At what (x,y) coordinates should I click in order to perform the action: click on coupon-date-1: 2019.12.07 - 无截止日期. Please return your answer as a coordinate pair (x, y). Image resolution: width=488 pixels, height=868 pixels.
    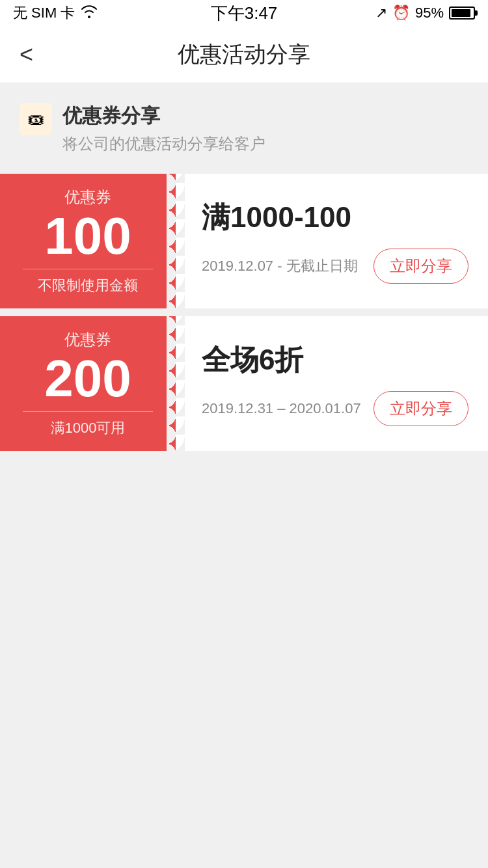
    Looking at the image, I should click on (282, 266).